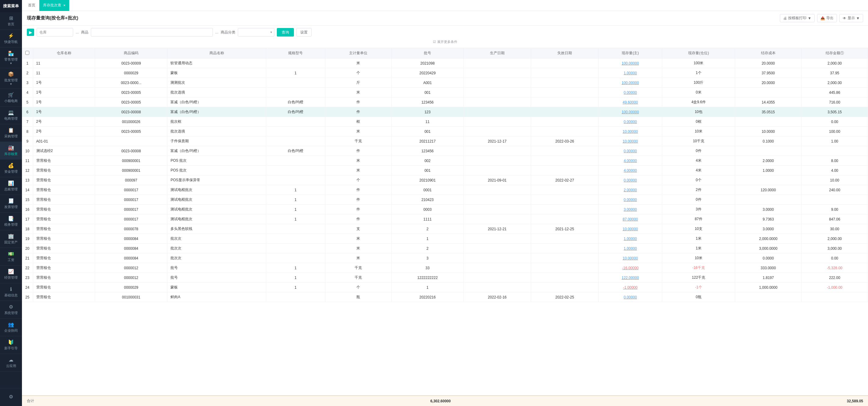  What do you see at coordinates (630, 209) in the screenshot?
I see `cell-qty-main: 3.00000` at bounding box center [630, 209].